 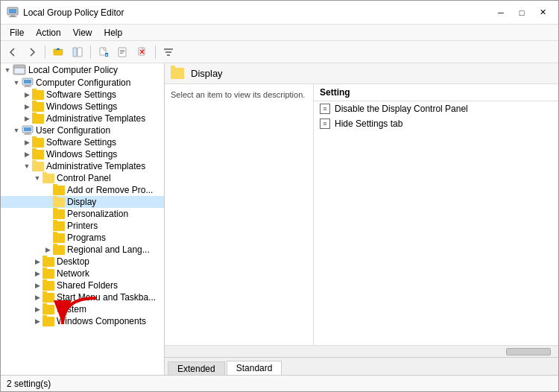 What do you see at coordinates (104, 52) in the screenshot?
I see `new-button` at bounding box center [104, 52].